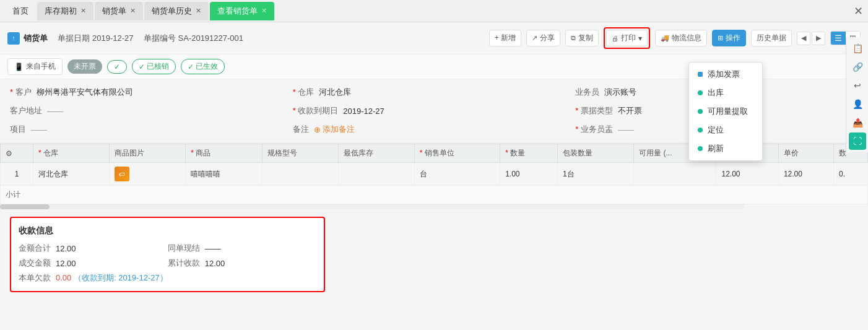 The height and width of the screenshot is (330, 868). I want to click on date-label: 单据日期, so click(74, 38).